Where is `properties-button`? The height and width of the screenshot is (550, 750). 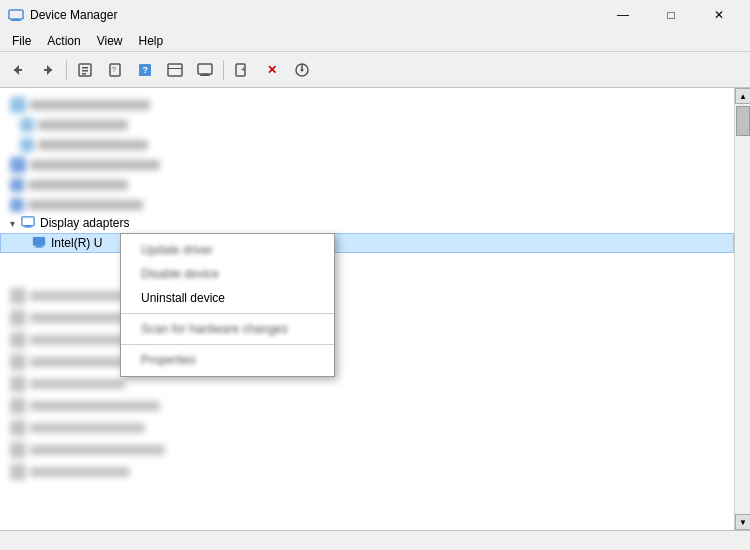 properties-button is located at coordinates (85, 70).